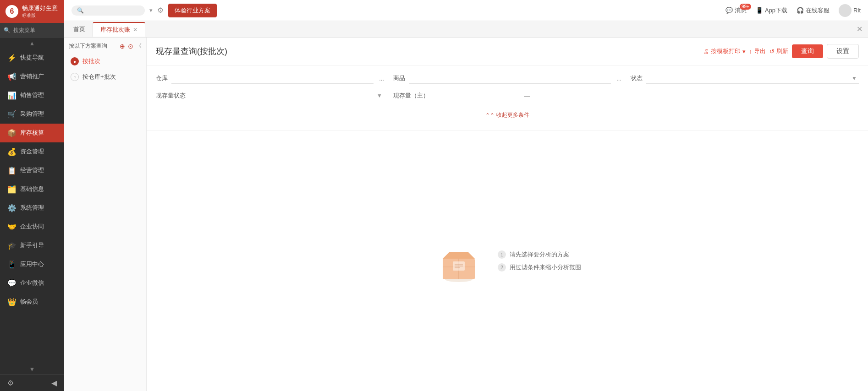 This screenshot has width=868, height=391. I want to click on plan-inactive-icon: ○, so click(75, 77).